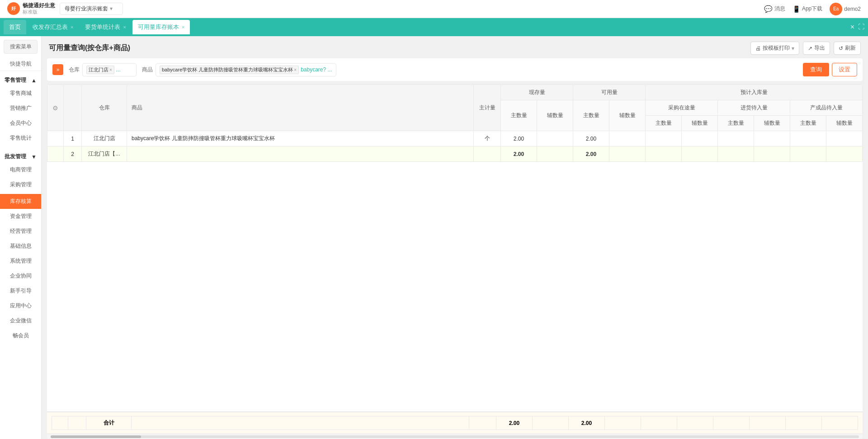  What do you see at coordinates (21, 291) in the screenshot?
I see `sidebar-item-newguide: 新手引导` at bounding box center [21, 291].